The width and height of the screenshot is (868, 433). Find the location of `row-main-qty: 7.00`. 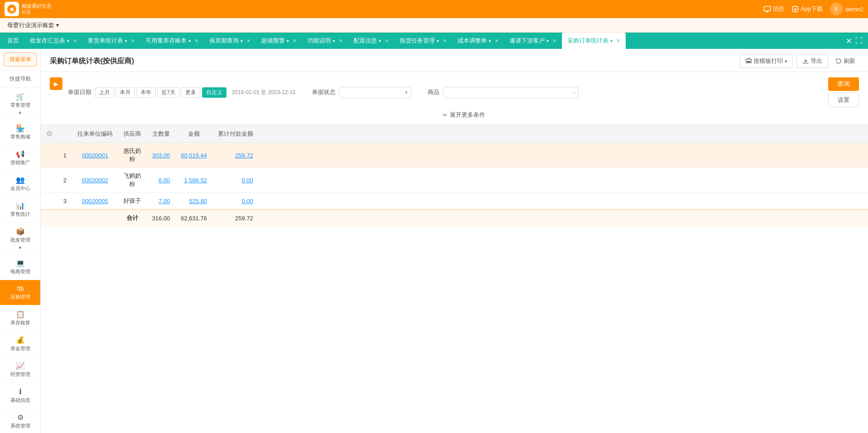

row-main-qty: 7.00 is located at coordinates (161, 201).